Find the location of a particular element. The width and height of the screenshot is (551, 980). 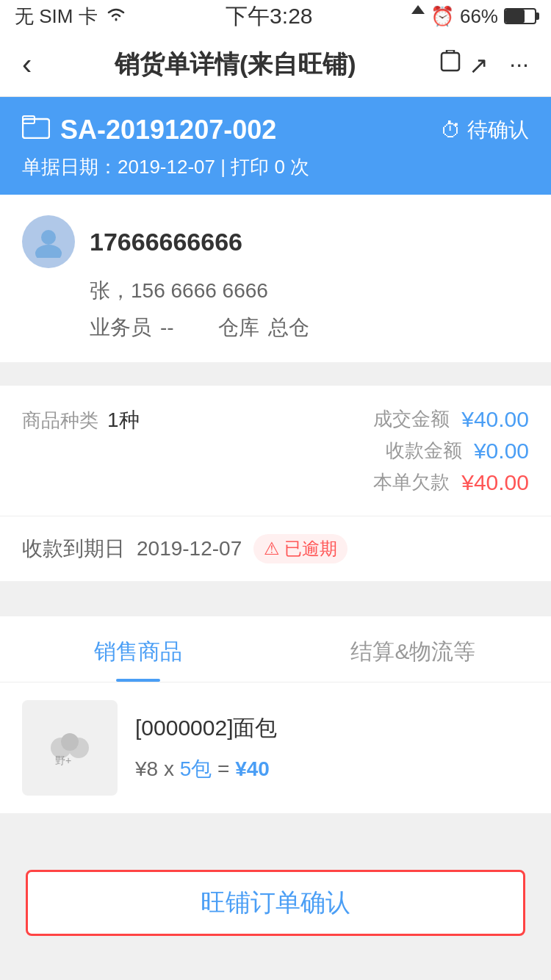

received-item: 收款金额 ¥0.00 is located at coordinates (457, 451).